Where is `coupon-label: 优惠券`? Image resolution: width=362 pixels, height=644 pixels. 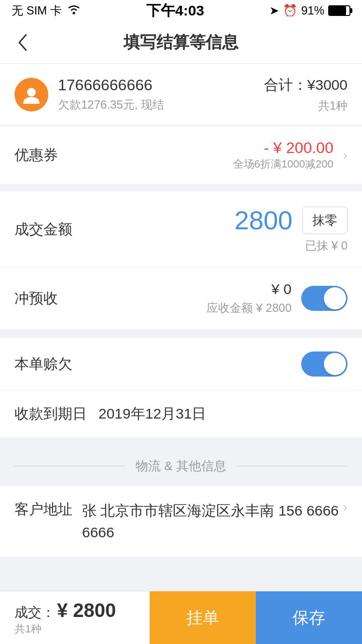
coupon-label: 优惠券 is located at coordinates (36, 155).